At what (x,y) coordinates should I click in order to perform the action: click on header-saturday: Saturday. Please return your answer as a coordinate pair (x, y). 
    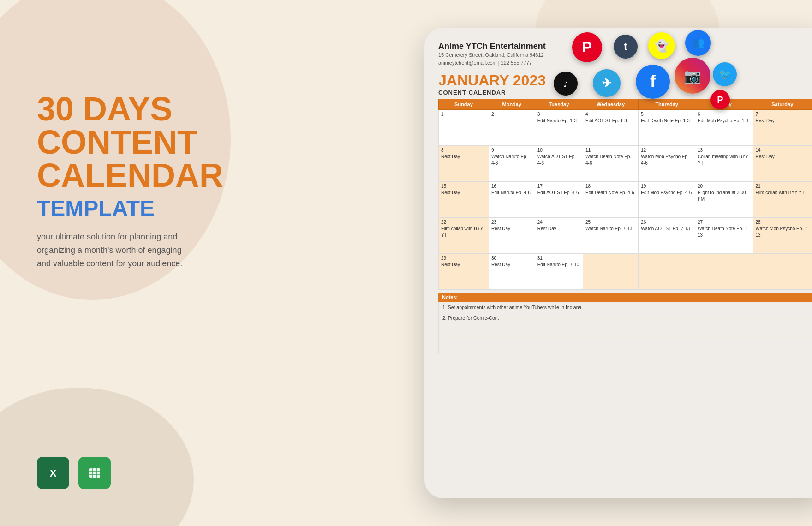
    Looking at the image, I should click on (782, 104).